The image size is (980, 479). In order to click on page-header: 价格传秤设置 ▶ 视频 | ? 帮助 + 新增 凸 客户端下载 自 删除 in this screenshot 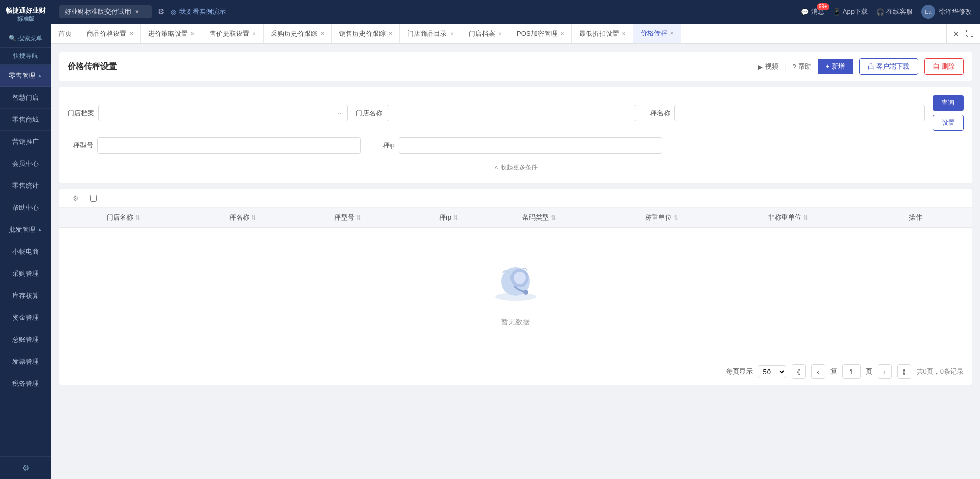, I will do `click(516, 67)`.